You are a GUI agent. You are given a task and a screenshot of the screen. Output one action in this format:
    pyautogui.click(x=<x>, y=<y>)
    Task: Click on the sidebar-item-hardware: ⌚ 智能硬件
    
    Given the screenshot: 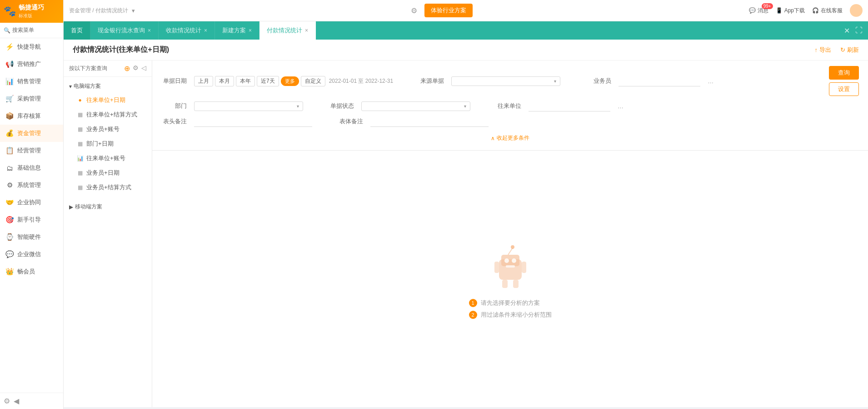 What is the action you would take?
    pyautogui.click(x=32, y=237)
    